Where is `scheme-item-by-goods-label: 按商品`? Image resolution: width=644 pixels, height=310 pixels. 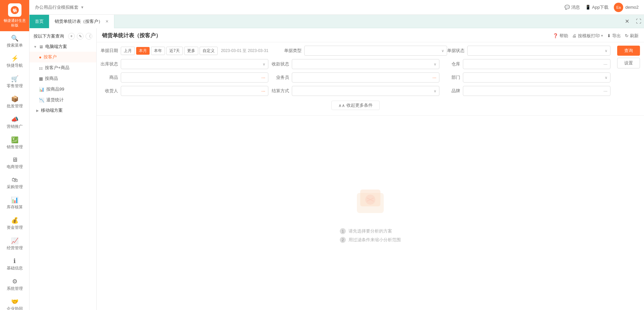
scheme-item-by-goods-label: 按商品 is located at coordinates (52, 79).